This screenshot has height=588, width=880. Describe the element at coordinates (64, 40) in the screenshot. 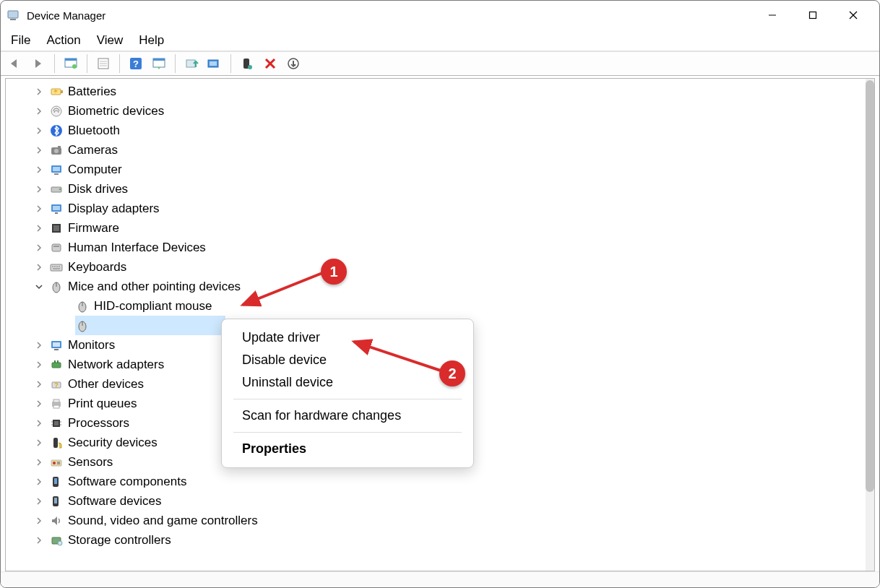

I see `menu-action: Action` at that location.